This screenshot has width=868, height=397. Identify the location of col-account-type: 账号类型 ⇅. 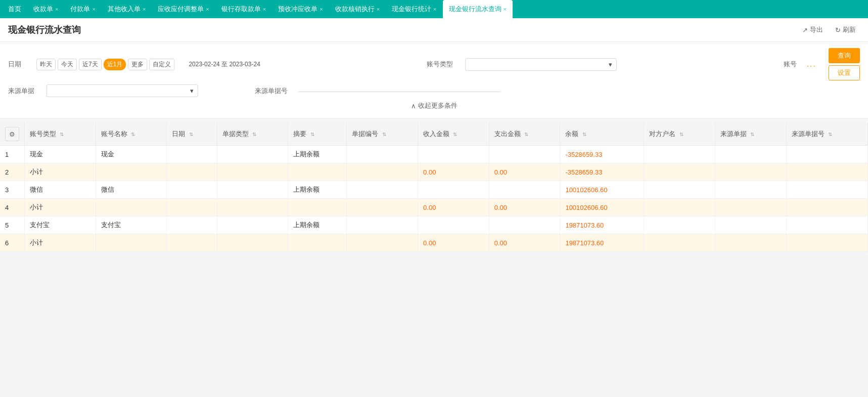
(61, 135).